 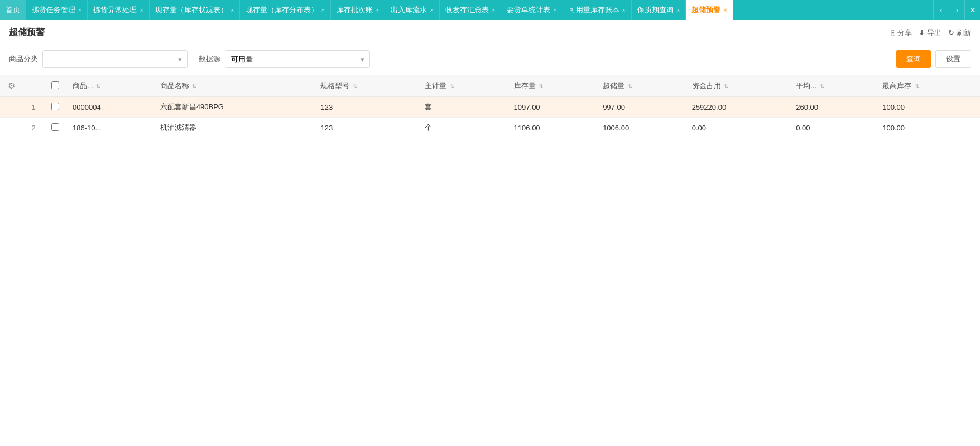 I want to click on col-header-max-inventory: 最高库存 ⇅, so click(x=928, y=86).